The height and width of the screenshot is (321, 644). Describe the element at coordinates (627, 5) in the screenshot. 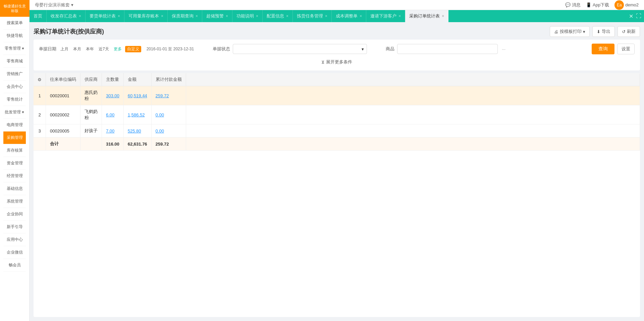

I see `user-profile: Ea demo2` at that location.